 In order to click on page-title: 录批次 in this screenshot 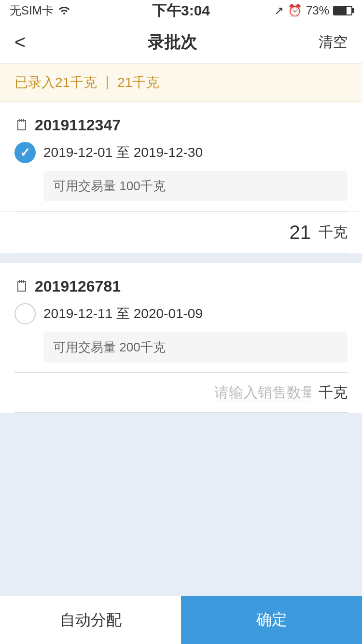, I will do `click(172, 42)`.